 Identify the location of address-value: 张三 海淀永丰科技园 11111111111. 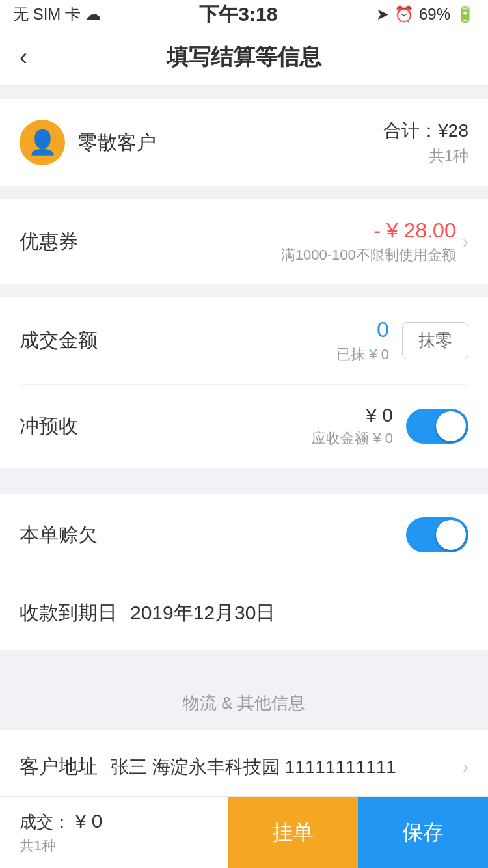
(286, 767).